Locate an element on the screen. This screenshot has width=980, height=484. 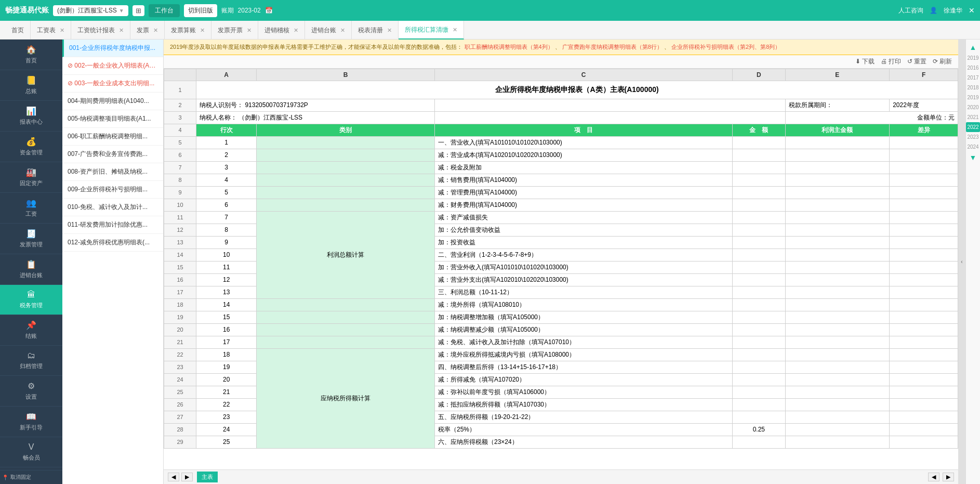
cell-14f is located at coordinates (924, 255).